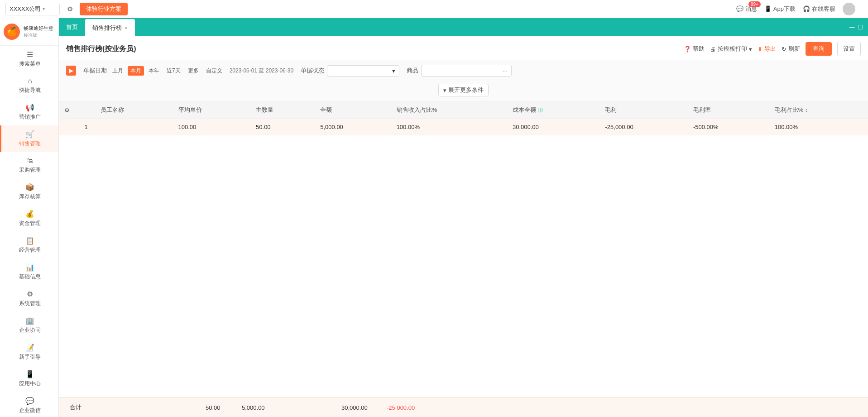 The height and width of the screenshot is (417, 868). Describe the element at coordinates (29, 192) in the screenshot. I see `sidebar-item-inventory: 📦 库存核算` at that location.